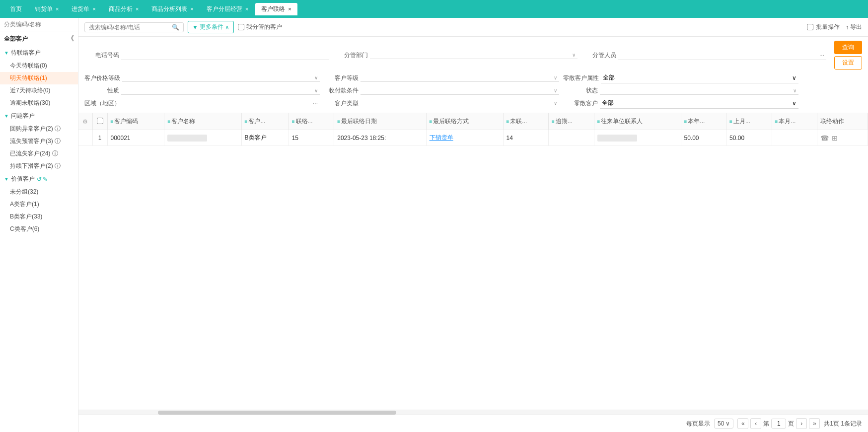 The width and height of the screenshot is (868, 432). Describe the element at coordinates (460, 78) in the screenshot. I see `customer-level-select: ∨` at that location.